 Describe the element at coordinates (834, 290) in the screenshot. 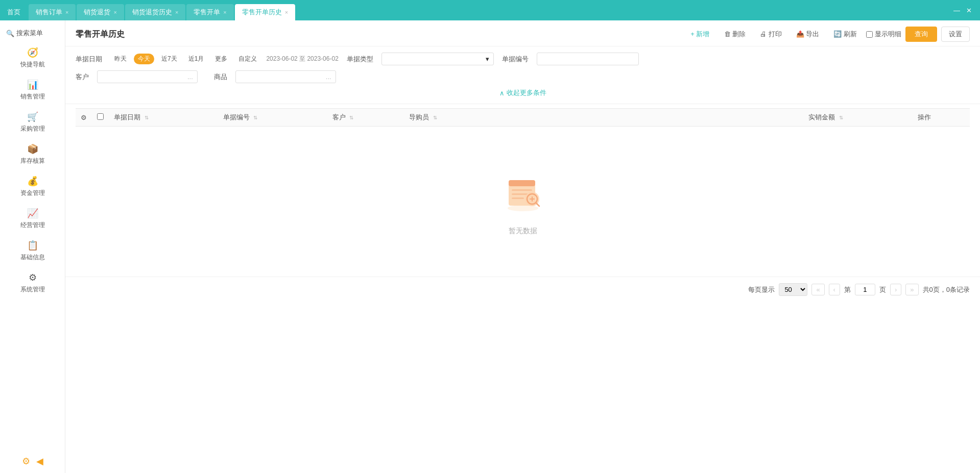

I see `prev-page-btn: ‹` at that location.